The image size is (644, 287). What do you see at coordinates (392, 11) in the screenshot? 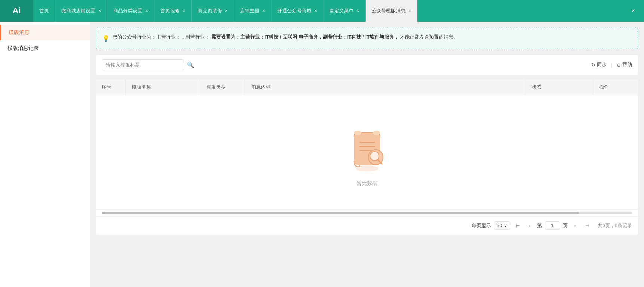
I see `nav-tab-8: 公众号模版消息×` at bounding box center [392, 11].